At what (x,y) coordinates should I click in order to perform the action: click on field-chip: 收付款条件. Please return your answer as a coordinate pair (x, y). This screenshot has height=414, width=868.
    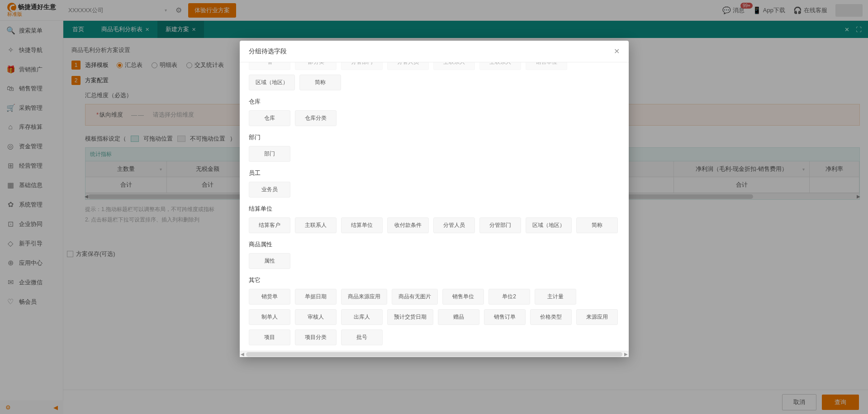
    Looking at the image, I should click on (408, 225).